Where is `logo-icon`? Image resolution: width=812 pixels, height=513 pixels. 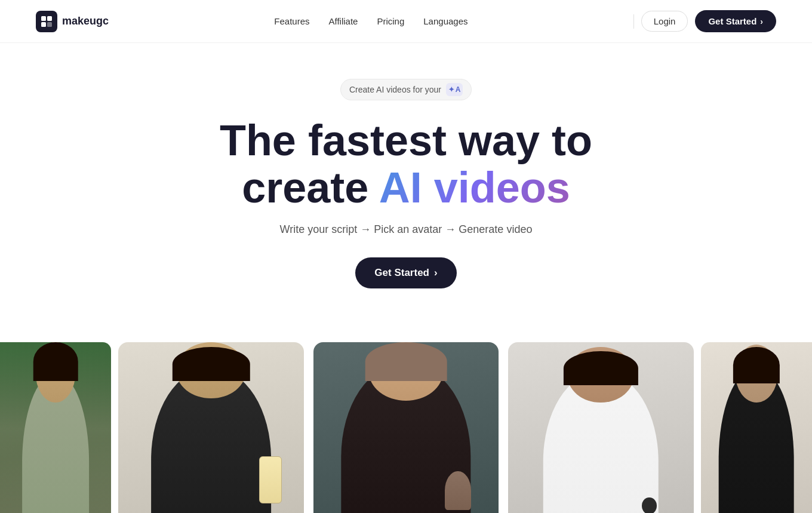
logo-icon is located at coordinates (47, 21).